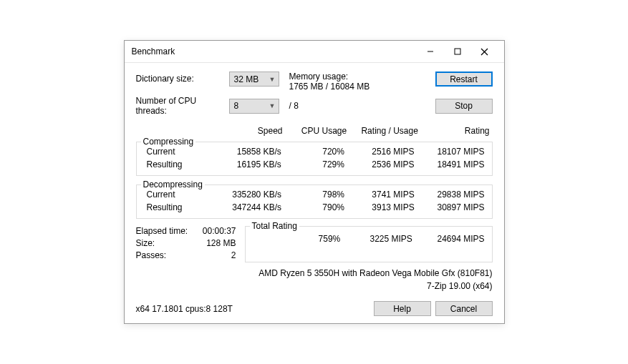 This screenshot has height=364, width=628. Describe the element at coordinates (314, 152) in the screenshot. I see `table-row: Current 15858 KB/s 720% 2516 MIPS 18107 …` at that location.